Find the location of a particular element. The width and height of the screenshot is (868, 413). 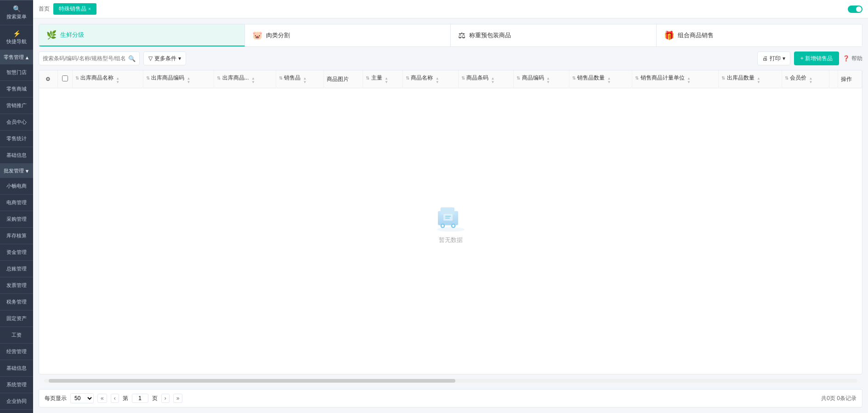

sidebar-item-batch-mgmt: 批发管理 ▼ is located at coordinates (17, 171).